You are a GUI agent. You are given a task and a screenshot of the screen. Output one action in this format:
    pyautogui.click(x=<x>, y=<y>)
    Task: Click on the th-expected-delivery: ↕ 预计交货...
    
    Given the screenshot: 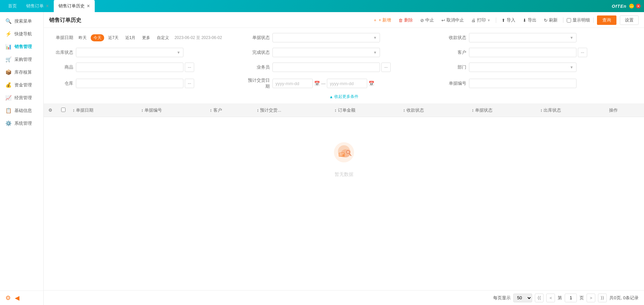 What is the action you would take?
    pyautogui.click(x=292, y=110)
    